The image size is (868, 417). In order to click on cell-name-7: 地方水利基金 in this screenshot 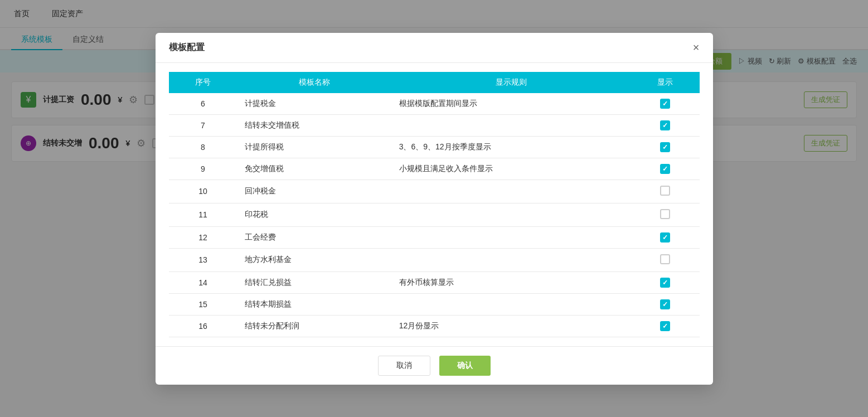, I will do `click(314, 260)`.